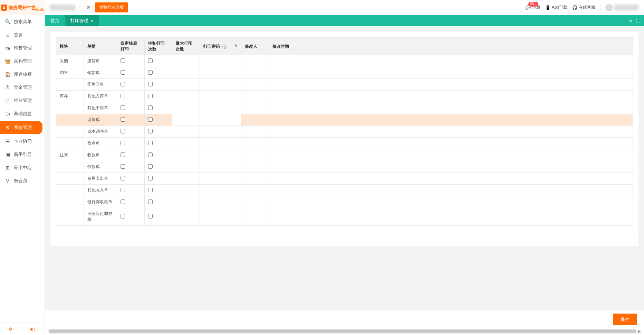 The width and height of the screenshot is (644, 335). I want to click on app-download-link: 📱 App下载, so click(556, 8).